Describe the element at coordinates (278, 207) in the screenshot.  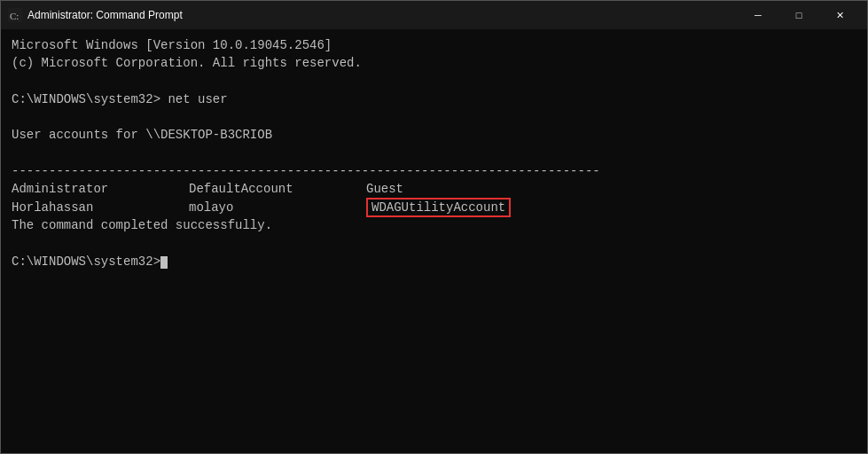
I see `col2-row2: molayo` at that location.